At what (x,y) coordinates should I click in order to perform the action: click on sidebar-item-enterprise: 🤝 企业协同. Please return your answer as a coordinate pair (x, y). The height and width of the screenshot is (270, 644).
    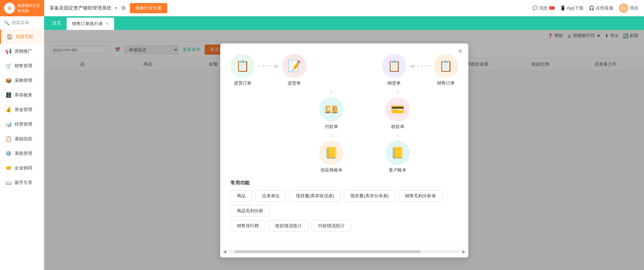
    Looking at the image, I should click on (22, 168).